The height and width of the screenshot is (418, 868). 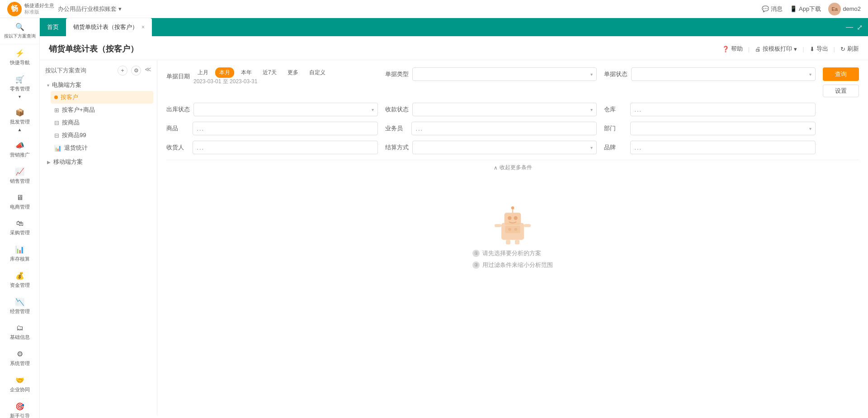 What do you see at coordinates (269, 72) in the screenshot?
I see `date-btn-7days: 近7天` at bounding box center [269, 72].